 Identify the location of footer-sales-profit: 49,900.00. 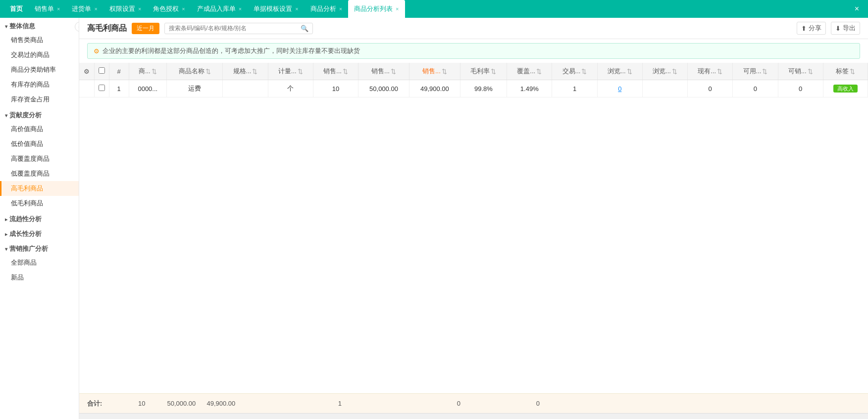
(221, 404).